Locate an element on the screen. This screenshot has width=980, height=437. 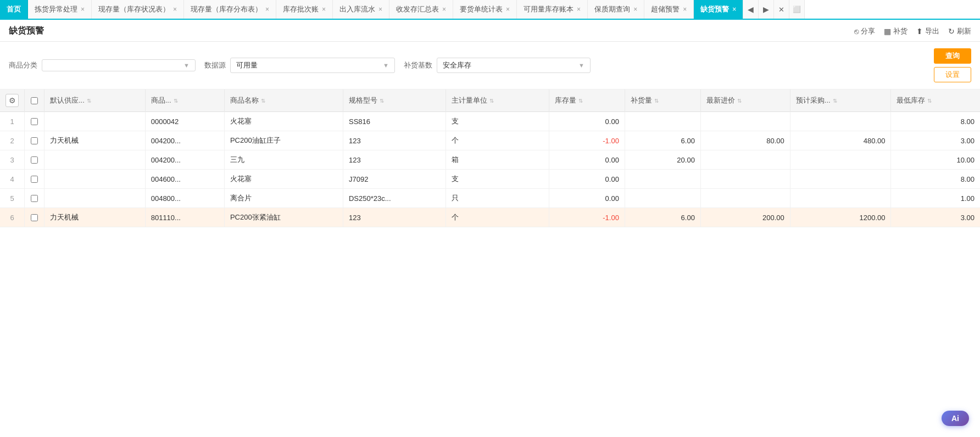
ai-badge: Ai is located at coordinates (955, 418).